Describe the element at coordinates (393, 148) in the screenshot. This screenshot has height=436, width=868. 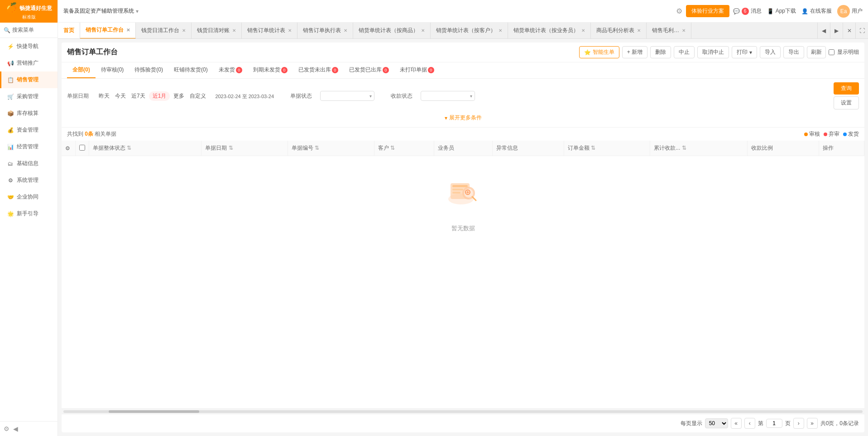
I see `sort-customer-icon: ⇅` at that location.